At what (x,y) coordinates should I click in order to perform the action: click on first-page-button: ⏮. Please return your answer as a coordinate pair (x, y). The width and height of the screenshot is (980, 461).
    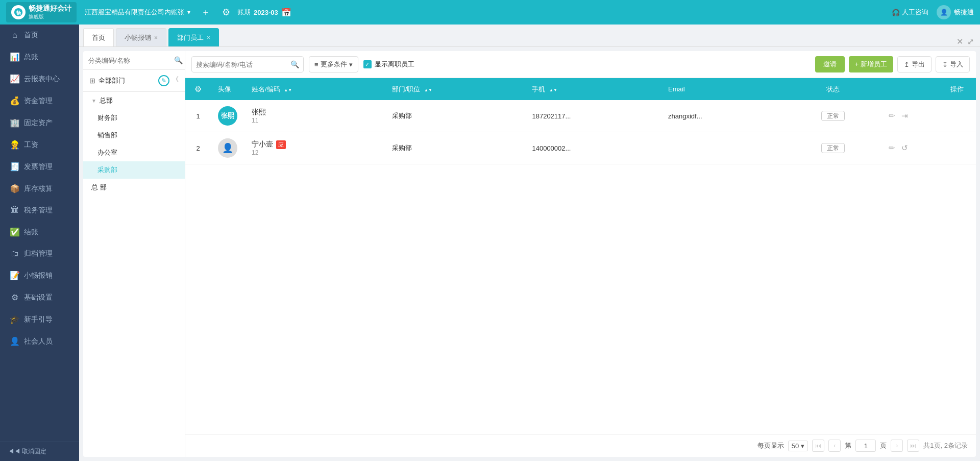
    Looking at the image, I should click on (818, 446).